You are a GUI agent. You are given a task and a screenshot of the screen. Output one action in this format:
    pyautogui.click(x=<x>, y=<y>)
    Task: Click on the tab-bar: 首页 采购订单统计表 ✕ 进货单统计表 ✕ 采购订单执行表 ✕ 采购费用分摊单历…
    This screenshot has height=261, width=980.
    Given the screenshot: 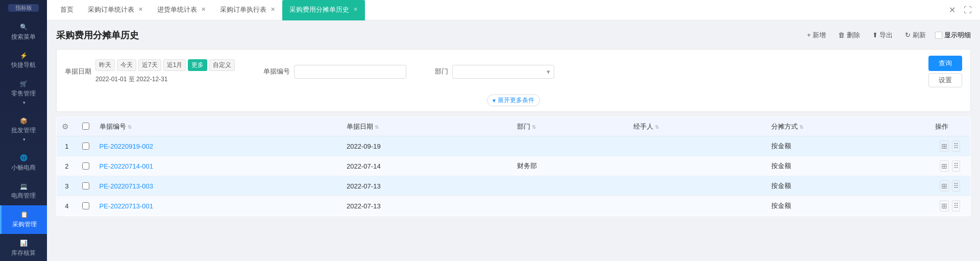 What is the action you would take?
    pyautogui.click(x=513, y=10)
    